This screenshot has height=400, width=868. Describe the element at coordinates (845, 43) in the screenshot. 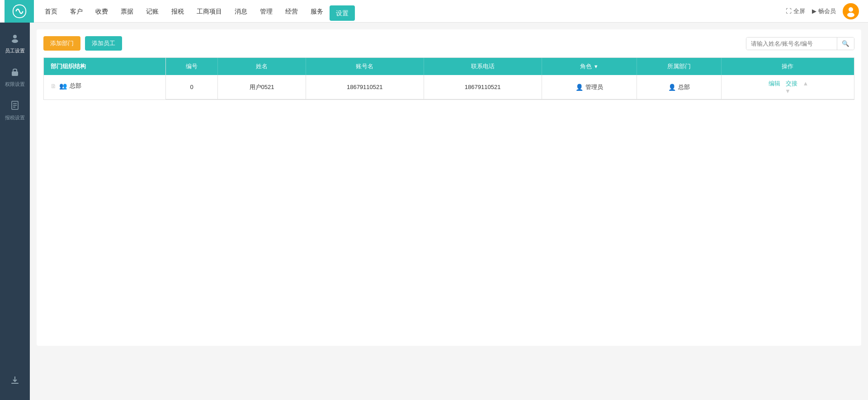

I see `search-icon: 🔍` at that location.